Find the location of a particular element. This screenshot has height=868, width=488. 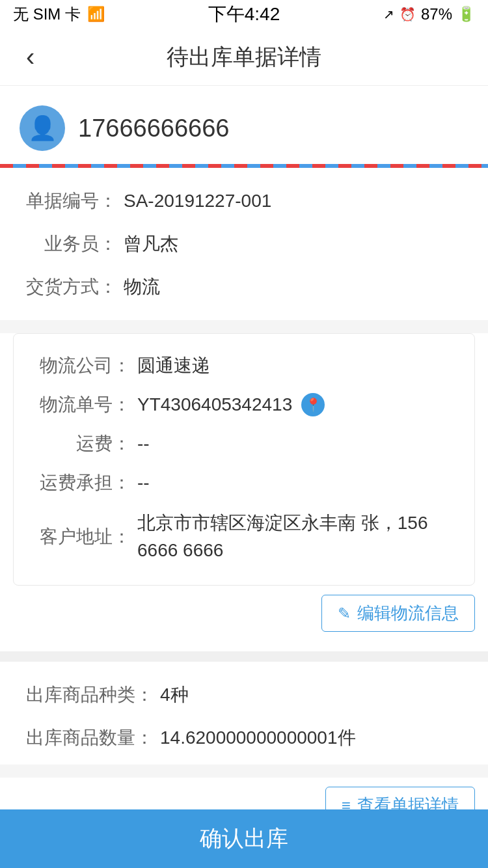

product-quantity-label: 出库商品数量： is located at coordinates (90, 738).